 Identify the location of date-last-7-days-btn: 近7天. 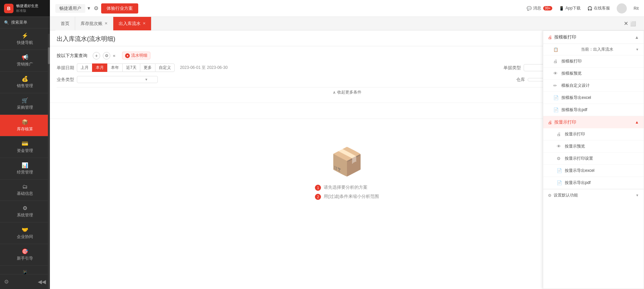
(131, 68).